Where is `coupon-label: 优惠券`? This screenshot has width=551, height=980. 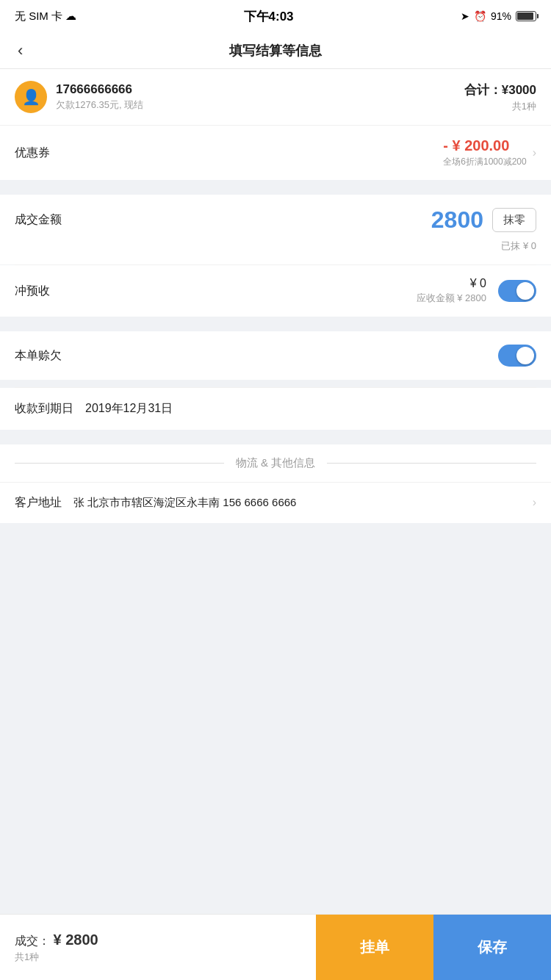 coupon-label: 优惠券 is located at coordinates (32, 153).